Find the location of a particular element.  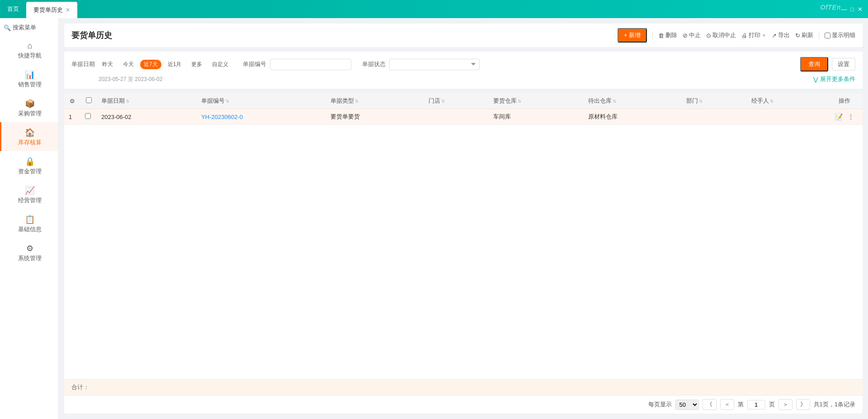

filter-section: 单据日期 昨天 今天 近7天 近1月 更多 自定义 单据编号 is located at coordinates (463, 70).